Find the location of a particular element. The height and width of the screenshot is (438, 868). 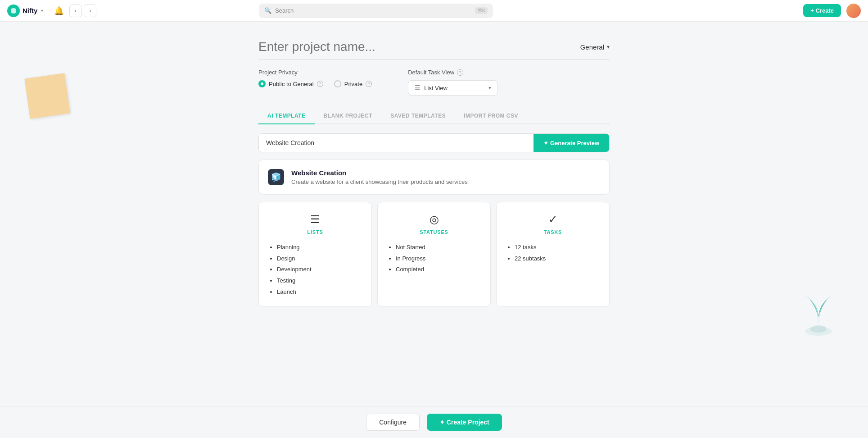

cube-icon: 🧊 is located at coordinates (276, 177).